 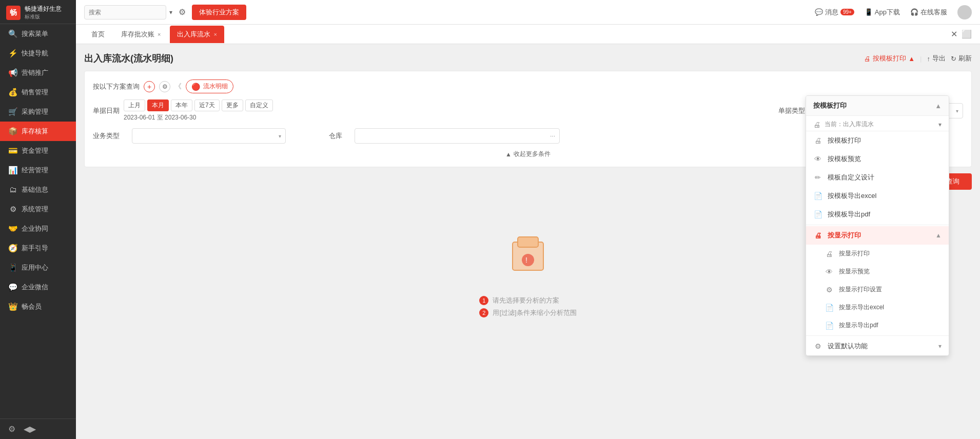 What do you see at coordinates (967, 34) in the screenshot?
I see `tab-maximize-btn: ⬜` at bounding box center [967, 34].